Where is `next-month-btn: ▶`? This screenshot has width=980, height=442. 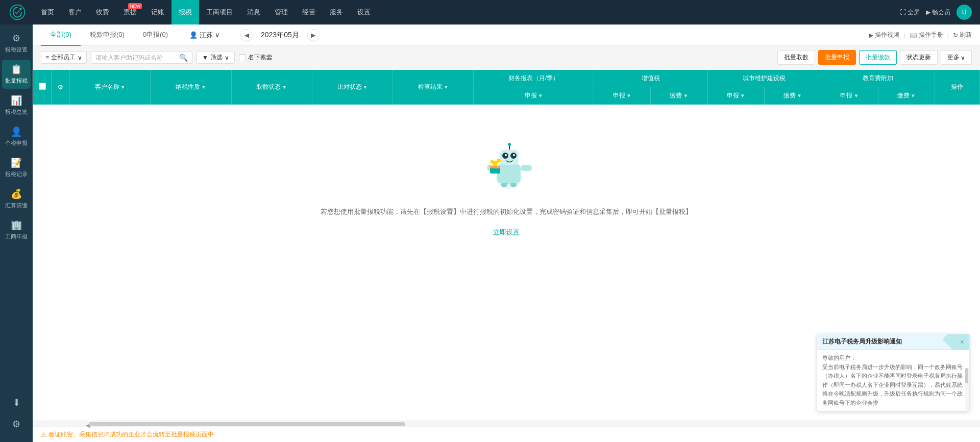 next-month-btn: ▶ is located at coordinates (313, 35).